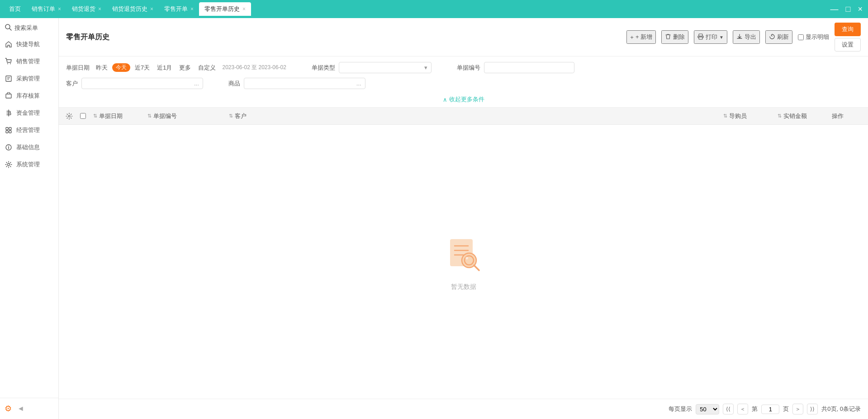  Describe the element at coordinates (668, 37) in the screenshot. I see `delete-icon` at that location.